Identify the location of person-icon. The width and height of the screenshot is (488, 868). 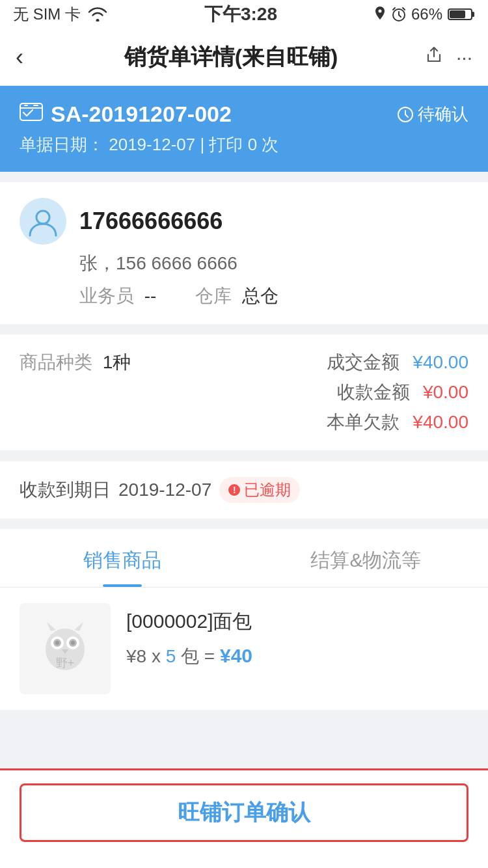
(43, 221).